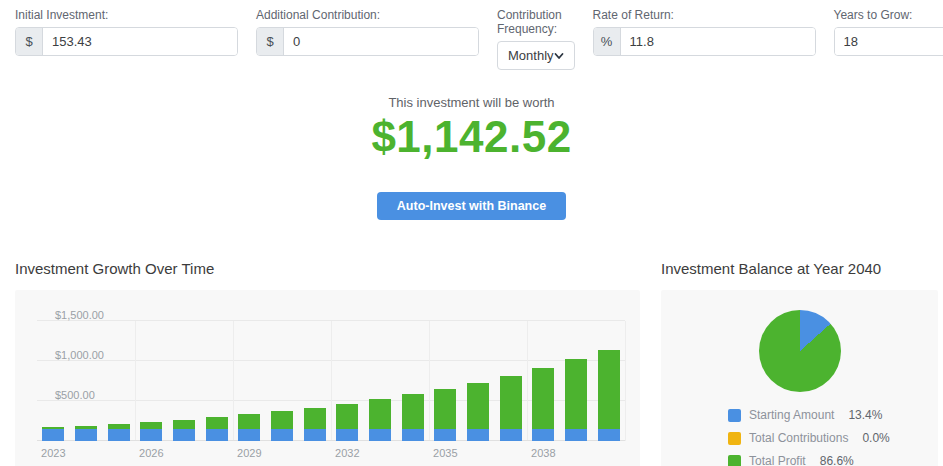  I want to click on bar-2023, so click(53, 434).